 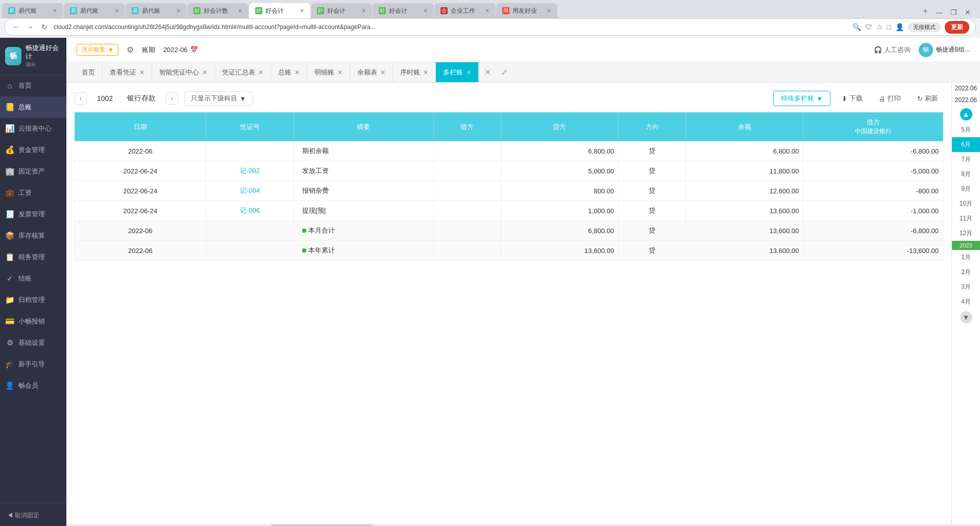 I want to click on tab-minimize-icon: —, so click(x=939, y=12).